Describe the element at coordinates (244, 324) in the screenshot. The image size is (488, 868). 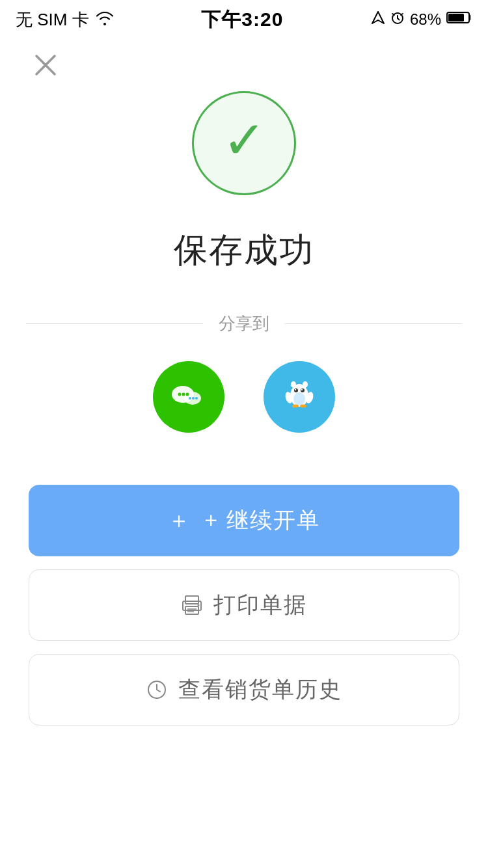
I see `share-label: 分享到` at that location.